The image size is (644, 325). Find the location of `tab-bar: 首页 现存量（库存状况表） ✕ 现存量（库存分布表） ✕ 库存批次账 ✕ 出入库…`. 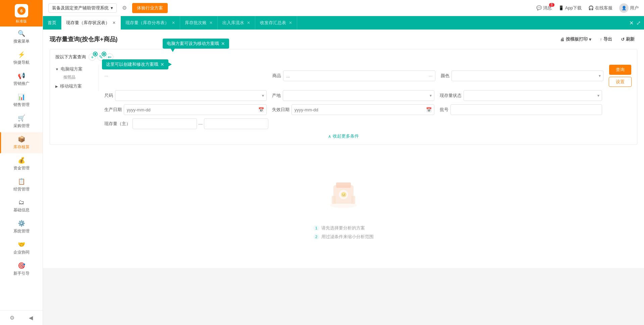

tab-bar: 首页 现存量（库存状况表） ✕ 现存量（库存分布表） ✕ 库存批次账 ✕ 出入库… is located at coordinates (343, 23).